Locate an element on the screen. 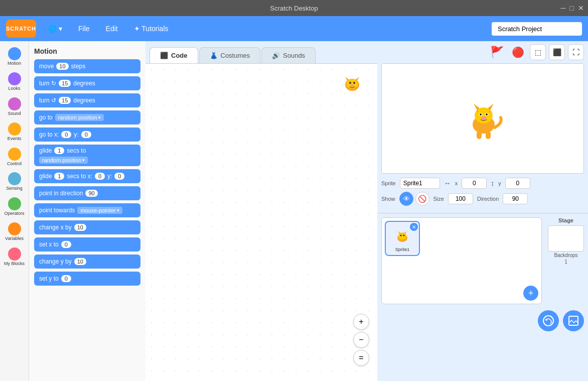 The image size is (588, 381). code-tab-label: Code is located at coordinates (180, 55).